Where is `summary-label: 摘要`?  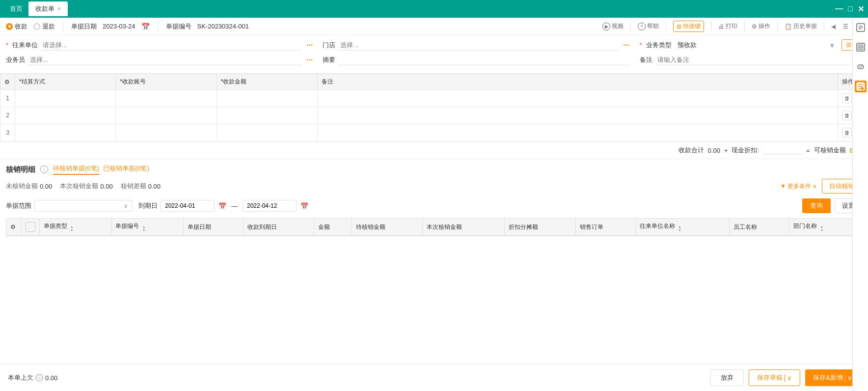 summary-label: 摘要 is located at coordinates (329, 60).